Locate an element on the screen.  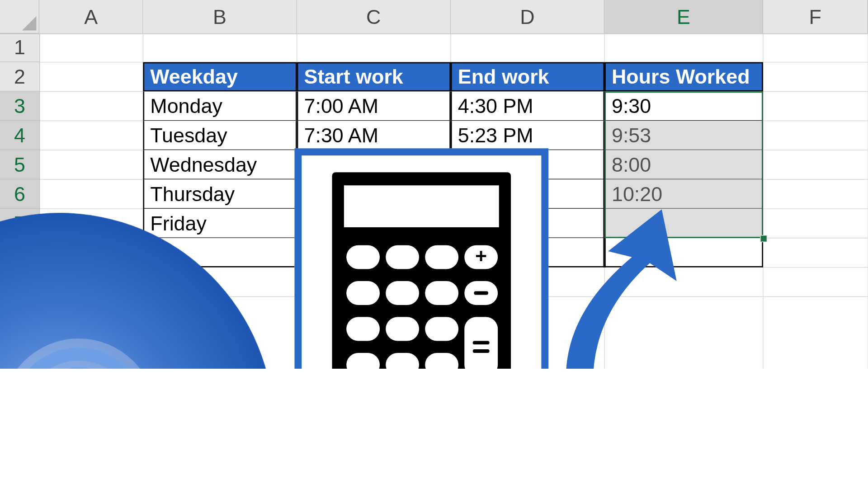
row-header-4: 4 is located at coordinates (20, 136).